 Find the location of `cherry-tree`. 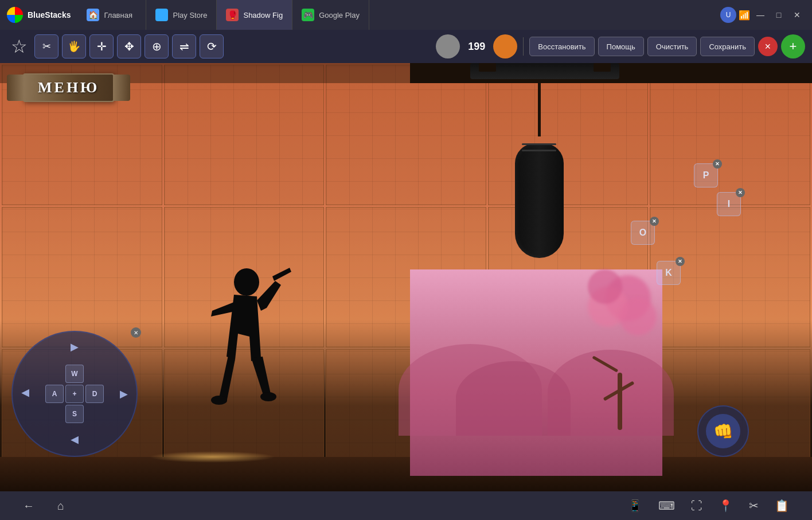

cherry-tree is located at coordinates (611, 350).